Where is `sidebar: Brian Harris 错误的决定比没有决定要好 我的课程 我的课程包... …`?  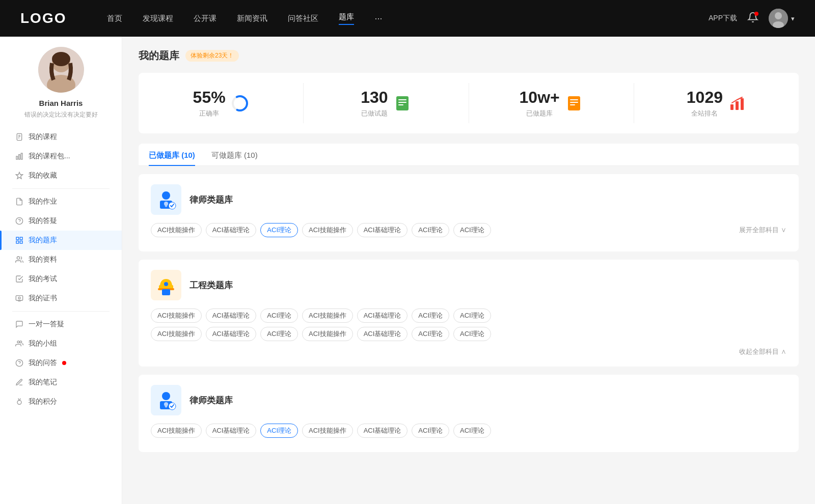 sidebar: Brian Harris 错误的决定比没有决定要好 我的课程 我的课程包... … is located at coordinates (61, 270).